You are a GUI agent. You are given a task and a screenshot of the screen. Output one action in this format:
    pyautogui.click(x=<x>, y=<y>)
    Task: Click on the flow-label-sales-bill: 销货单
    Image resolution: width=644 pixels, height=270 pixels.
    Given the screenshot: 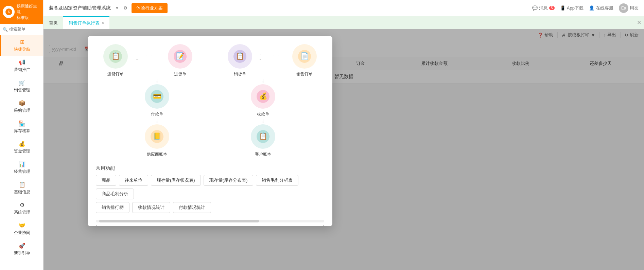 What is the action you would take?
    pyautogui.click(x=240, y=74)
    